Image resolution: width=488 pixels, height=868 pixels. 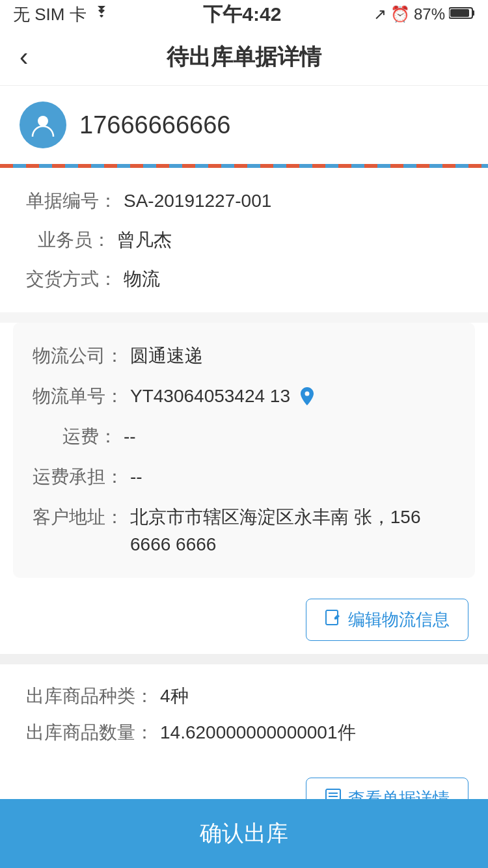 I want to click on doc-no-value: SA-20191227-001, so click(x=293, y=201).